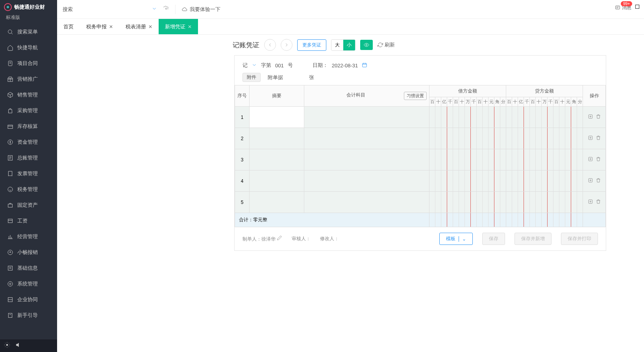 Image resolution: width=644 pixels, height=352 pixels. What do you see at coordinates (28, 182) in the screenshot?
I see `nav-list: 搜索菜单快捷导航项目合同营销推广销售管理采购管理库存核算资金管理总账管理发票管理…` at bounding box center [28, 182].